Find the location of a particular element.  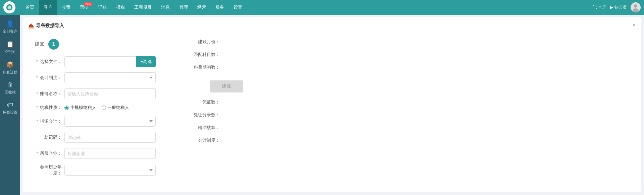

panel-title: 📤 导爷数据导入 is located at coordinates (332, 26).